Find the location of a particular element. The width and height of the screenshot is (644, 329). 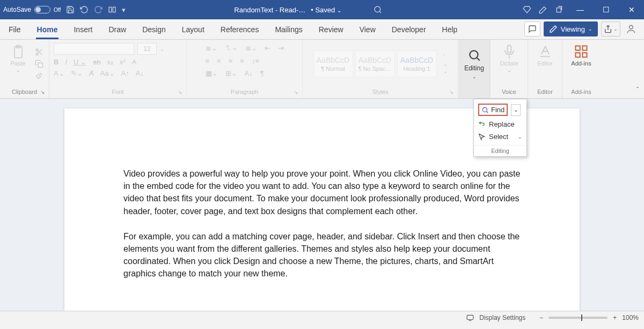

search-icon is located at coordinates (378, 10).